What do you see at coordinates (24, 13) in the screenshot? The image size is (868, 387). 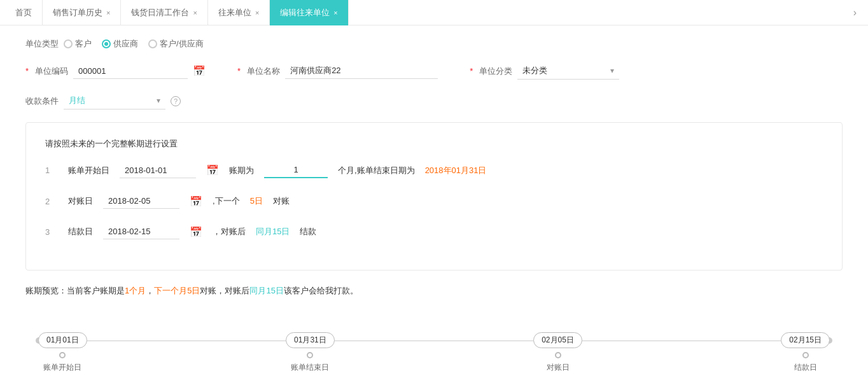 I see `tab-home-label: 首页` at bounding box center [24, 13].